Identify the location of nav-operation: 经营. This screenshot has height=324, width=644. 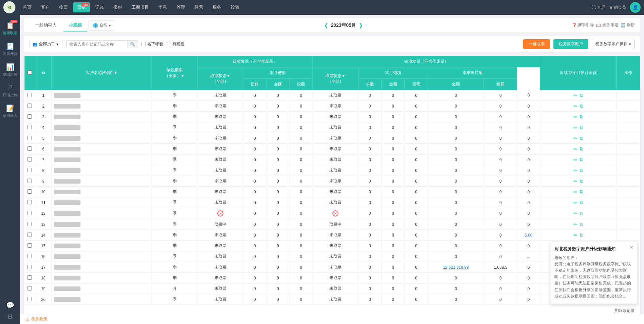
(199, 7).